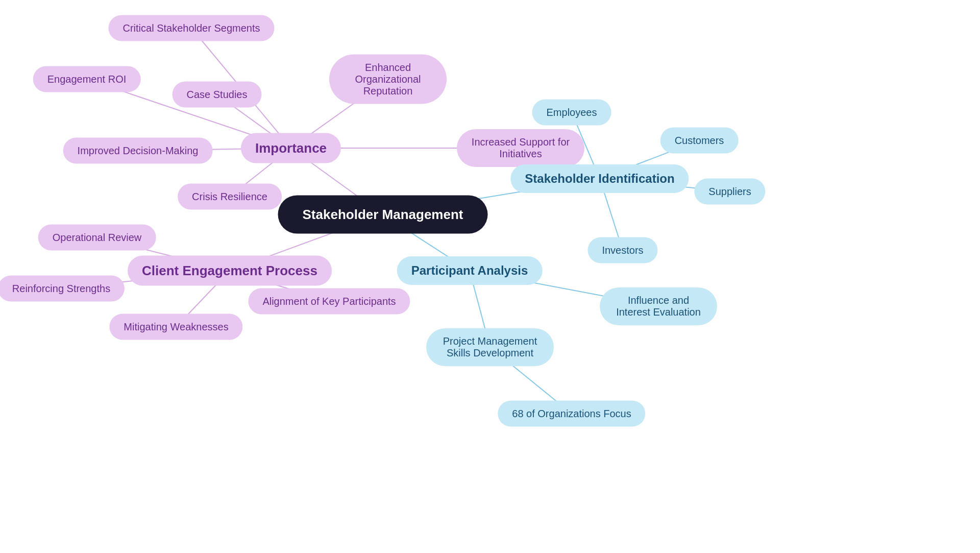 The width and height of the screenshot is (980, 553). Describe the element at coordinates (658, 306) in the screenshot. I see `influence-interest-node: Influence and Interest Evaluation` at that location.